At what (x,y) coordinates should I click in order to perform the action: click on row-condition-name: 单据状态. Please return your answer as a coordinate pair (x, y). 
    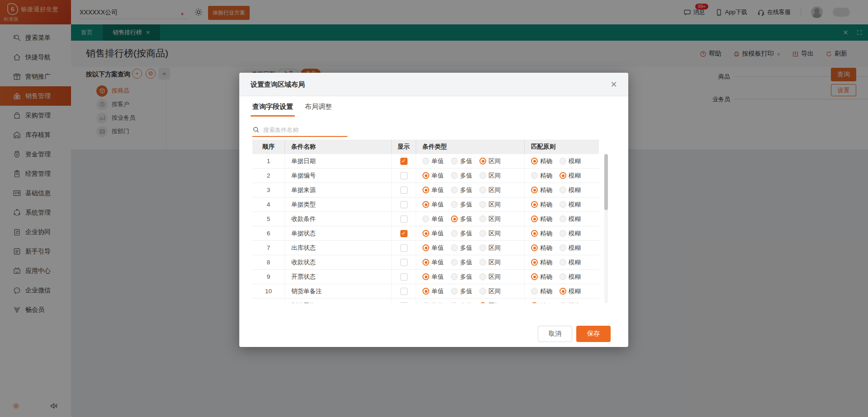
    Looking at the image, I should click on (338, 233).